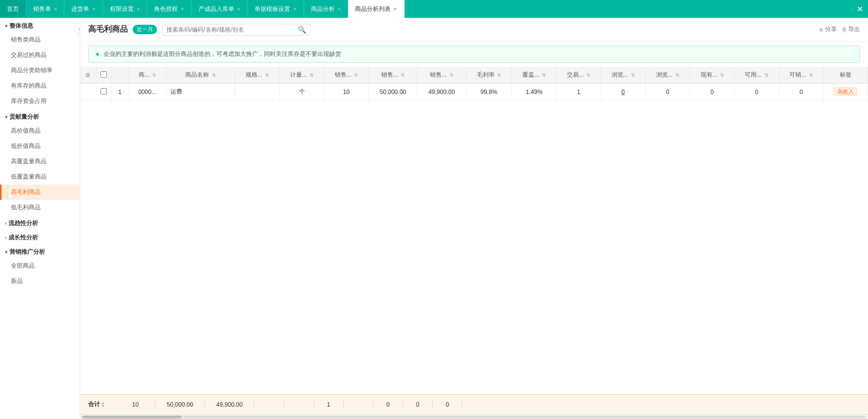 The width and height of the screenshot is (868, 419). I want to click on sidebar-item-stock-capital: 库存资金占用, so click(40, 101).